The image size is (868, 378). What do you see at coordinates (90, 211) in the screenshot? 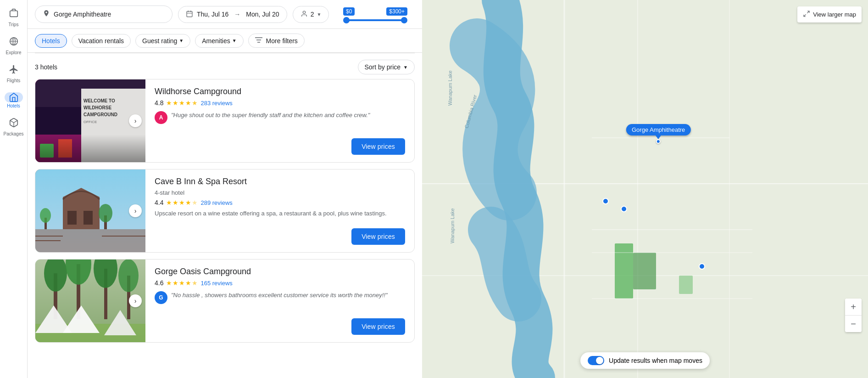
I see `hotel-image-caveb: ›` at bounding box center [90, 211].